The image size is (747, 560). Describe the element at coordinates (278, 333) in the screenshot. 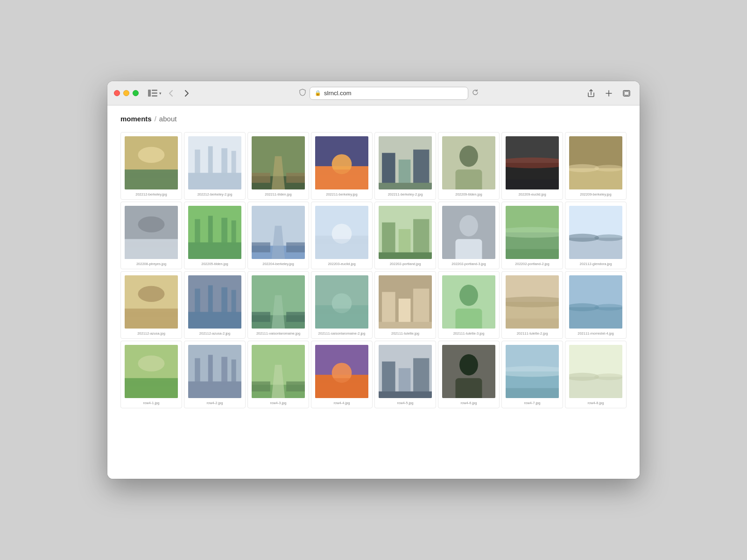

I see `photo-filename: 202111-vaisonlaromaine.jpg` at that location.